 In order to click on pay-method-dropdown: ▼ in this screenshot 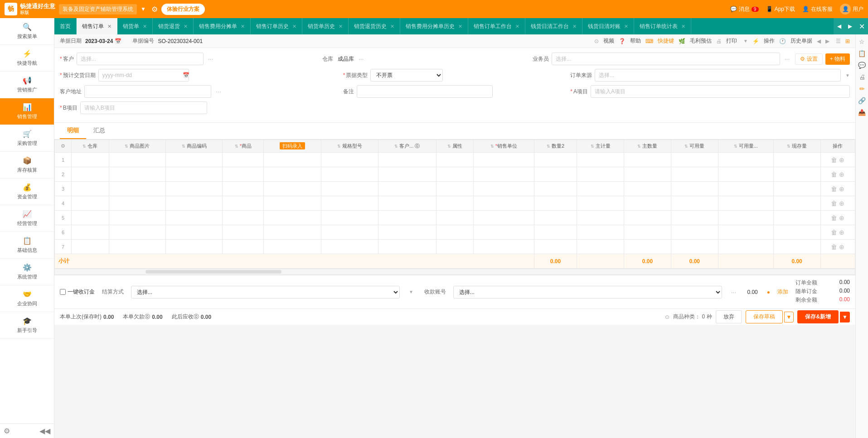, I will do `click(411, 292)`.